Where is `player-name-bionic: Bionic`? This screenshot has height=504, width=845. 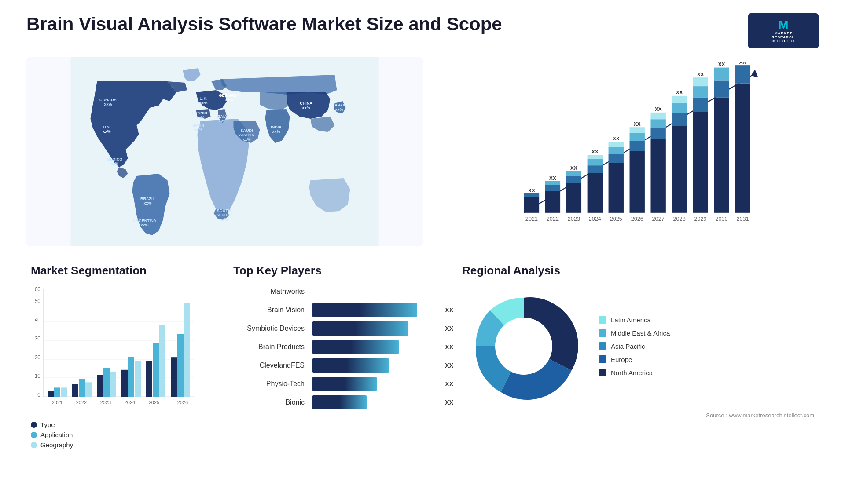 player-name-bionic: Bionic is located at coordinates (271, 402).